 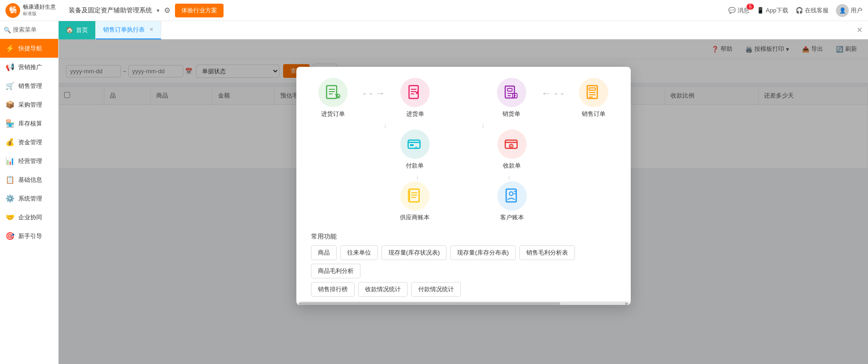 What do you see at coordinates (333, 98) in the screenshot?
I see `node-purchase-order: 进货订单` at bounding box center [333, 98].